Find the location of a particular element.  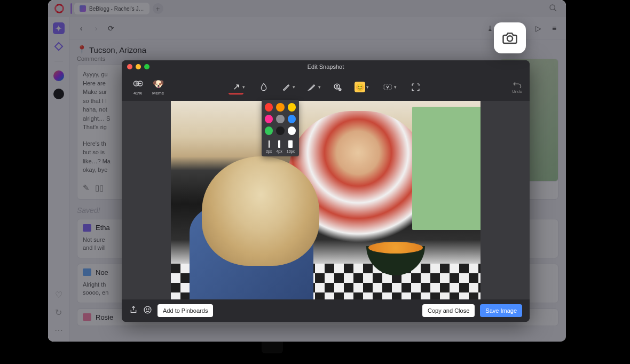

book-icon: ▯▯ is located at coordinates (99, 188).